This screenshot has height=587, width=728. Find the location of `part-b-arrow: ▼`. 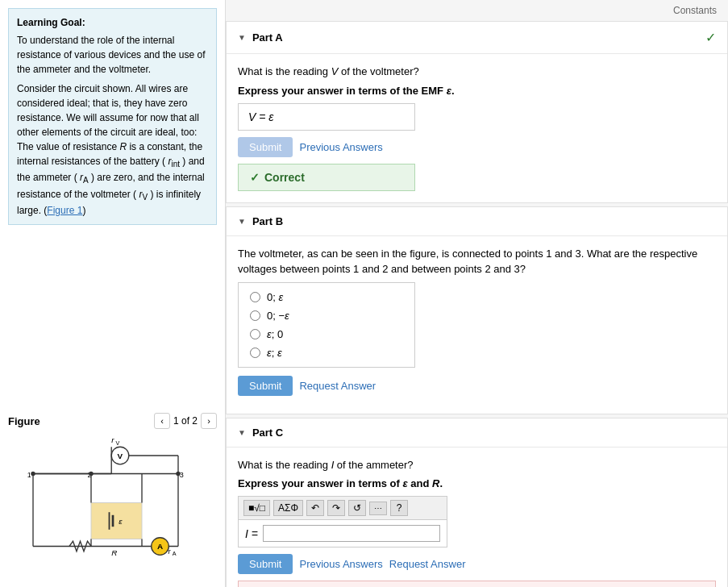

part-b-arrow: ▼ is located at coordinates (242, 221).